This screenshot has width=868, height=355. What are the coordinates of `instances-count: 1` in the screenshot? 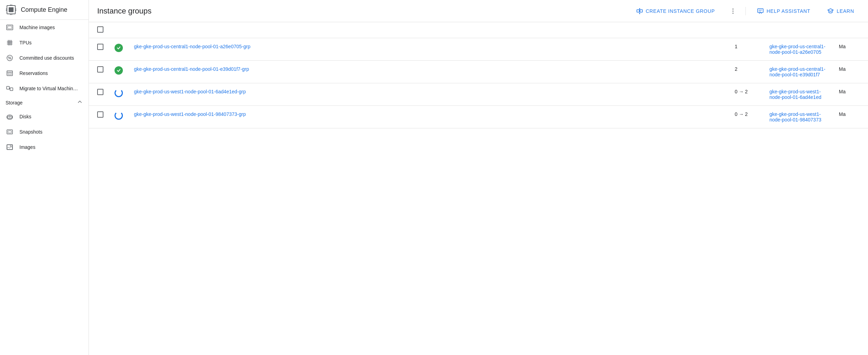 It's located at (736, 47).